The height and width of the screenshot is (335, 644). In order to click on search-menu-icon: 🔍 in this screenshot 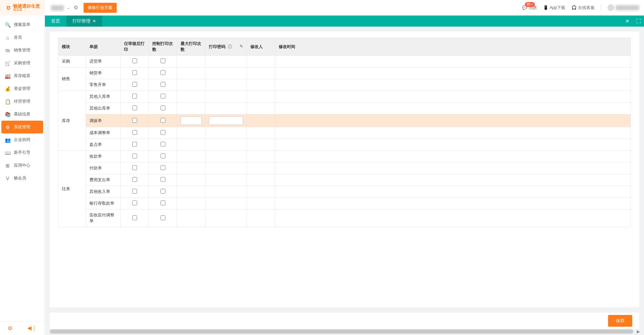, I will do `click(8, 25)`.